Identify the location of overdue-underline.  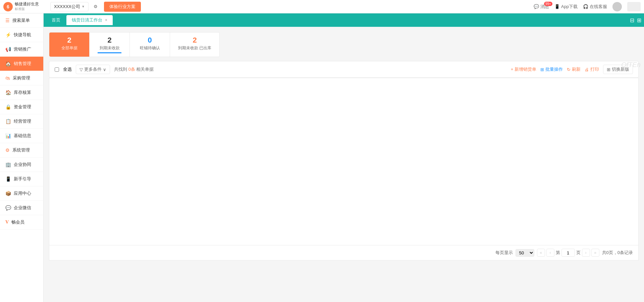
(109, 53).